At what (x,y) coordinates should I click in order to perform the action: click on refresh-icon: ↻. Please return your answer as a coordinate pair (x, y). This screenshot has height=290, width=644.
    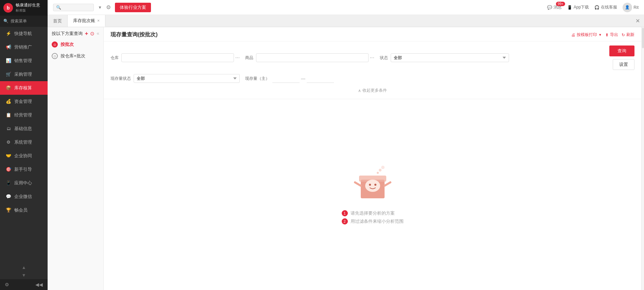
    Looking at the image, I should click on (623, 35).